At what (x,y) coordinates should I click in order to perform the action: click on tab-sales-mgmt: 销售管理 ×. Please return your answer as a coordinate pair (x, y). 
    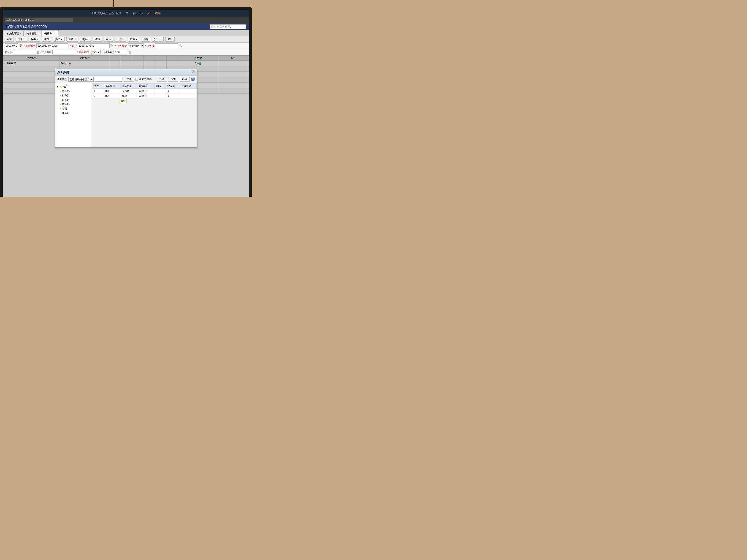
    Looking at the image, I should click on (33, 33).